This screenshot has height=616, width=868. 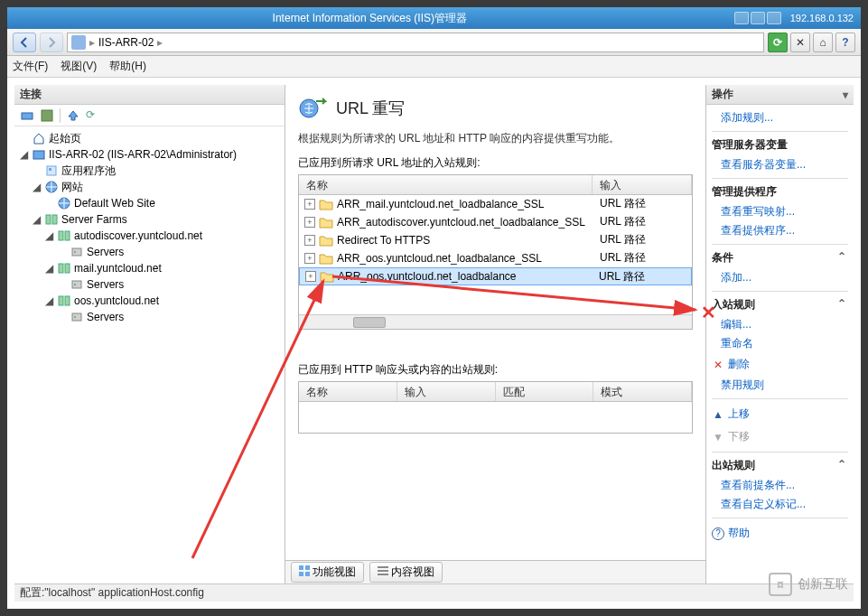 What do you see at coordinates (349, 392) in the screenshot?
I see `col2-name: 名称` at bounding box center [349, 392].